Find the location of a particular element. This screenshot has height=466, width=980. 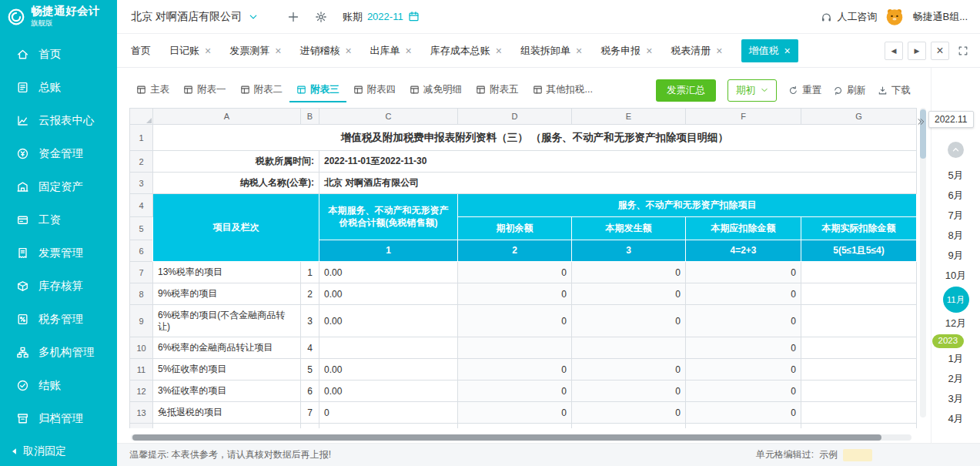

month-item: 8月 is located at coordinates (956, 236).